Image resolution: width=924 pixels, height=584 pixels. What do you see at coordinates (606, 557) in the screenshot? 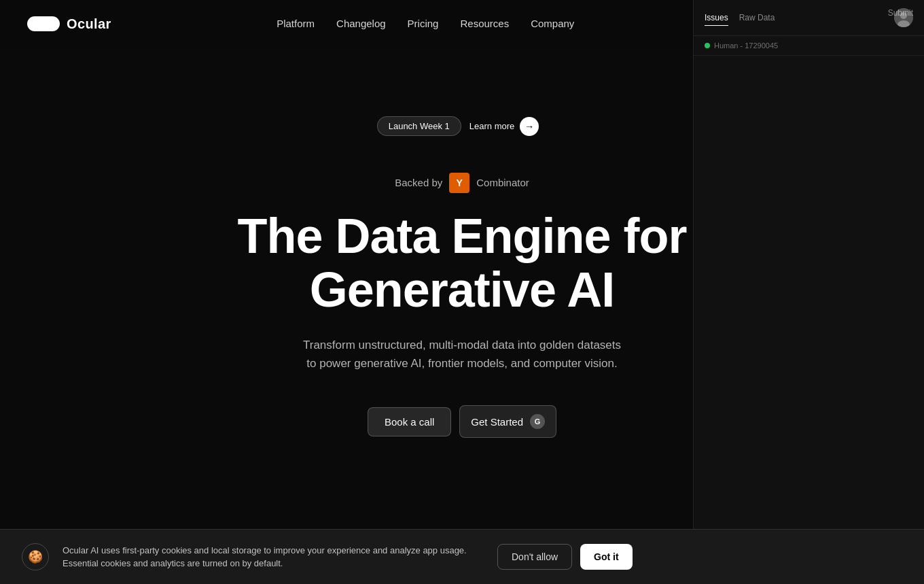
I see `got-it-button: Got it` at bounding box center [606, 557].